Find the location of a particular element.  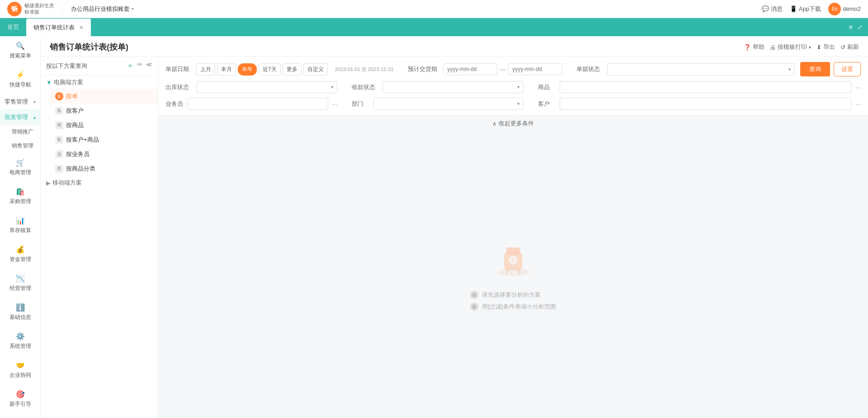

expand-icon: ⤢ is located at coordinates (860, 27).